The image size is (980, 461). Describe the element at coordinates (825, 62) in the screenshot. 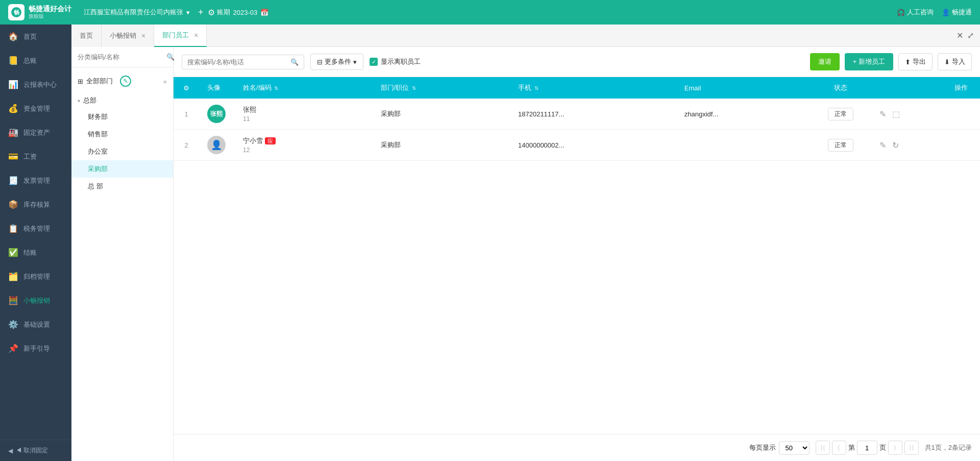

I see `invite-button: 邀请` at that location.